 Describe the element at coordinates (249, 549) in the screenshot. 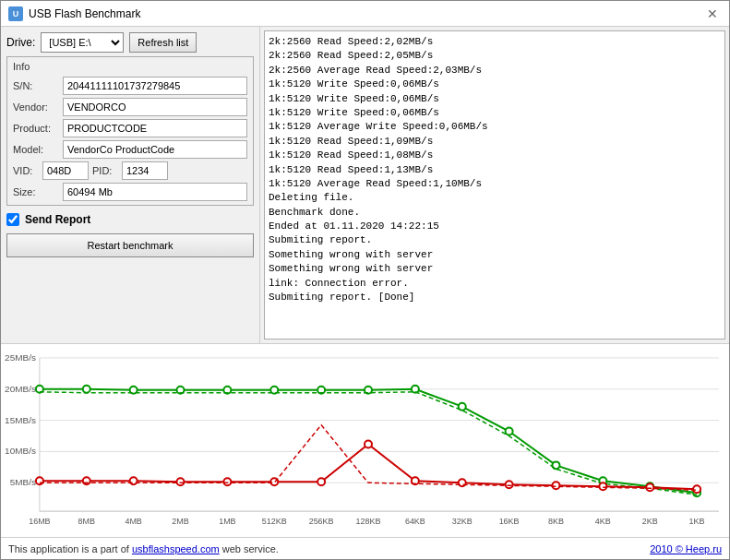

I see `footer-text-after: web service.` at that location.